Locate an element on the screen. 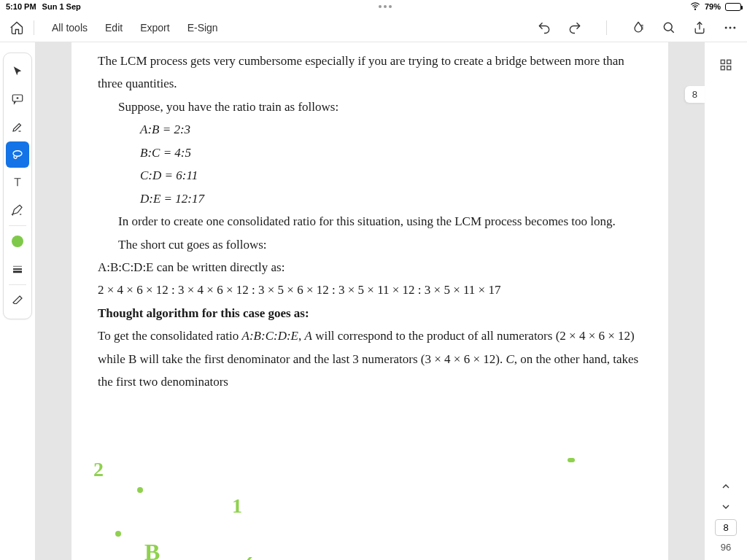  ratio-line-4: D:E = 12:17 is located at coordinates (391, 198).